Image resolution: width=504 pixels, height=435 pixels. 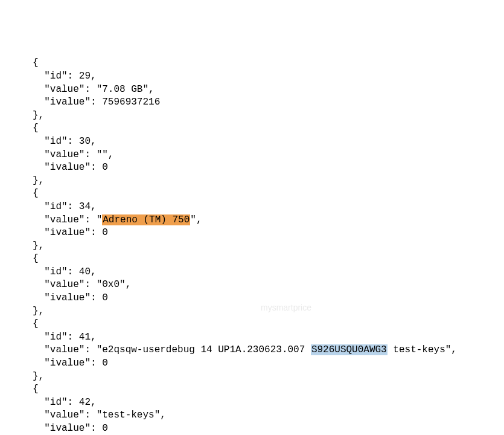 I want to click on highlighted-value: S926USQU0AWG3, so click(x=349, y=350).